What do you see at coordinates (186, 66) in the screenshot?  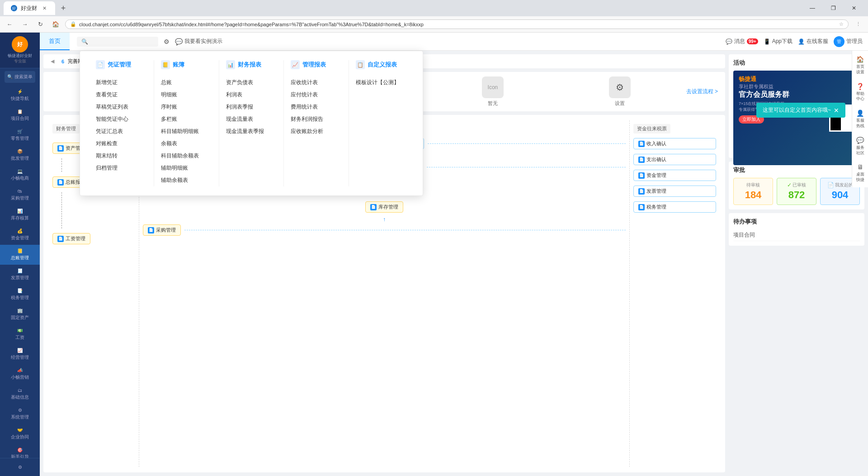 I see `ledger-title: 📒 账簿` at bounding box center [186, 66].